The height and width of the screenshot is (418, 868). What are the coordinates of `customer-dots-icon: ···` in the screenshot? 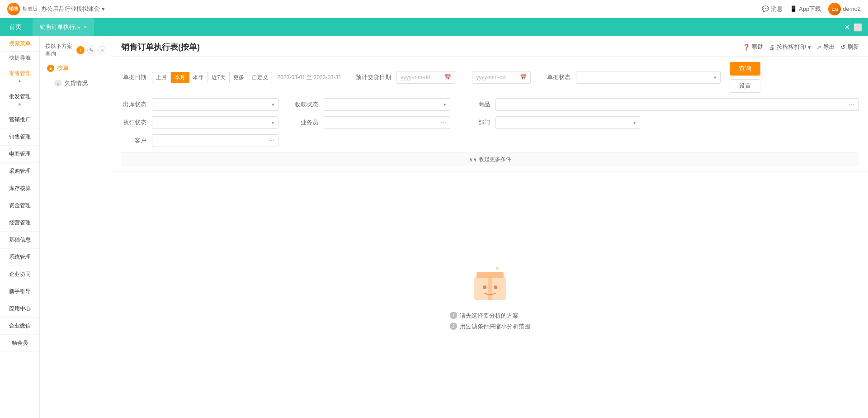 It's located at (271, 141).